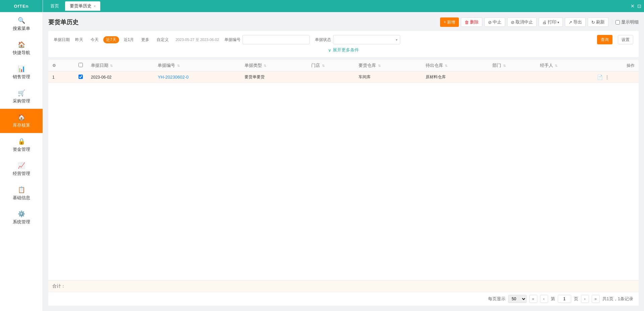 This screenshot has width=644, height=311. Describe the element at coordinates (21, 190) in the screenshot. I see `basic-info-icon: 📋` at that location.